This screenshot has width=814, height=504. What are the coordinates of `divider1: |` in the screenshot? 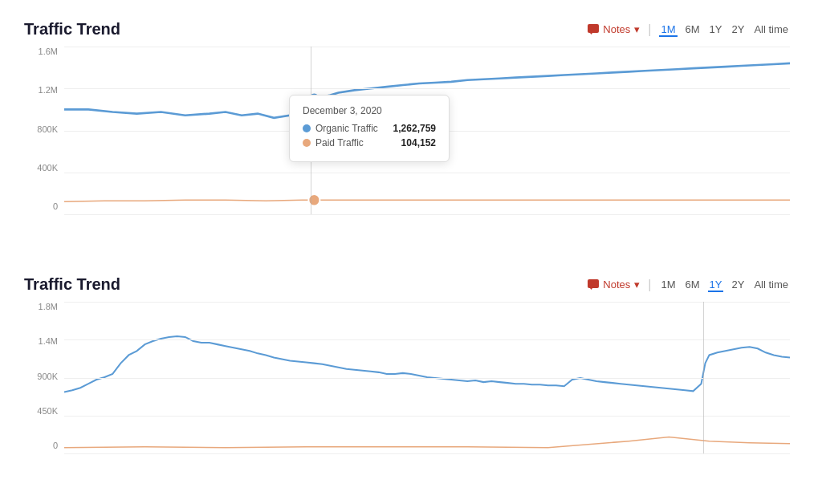 It's located at (649, 30).